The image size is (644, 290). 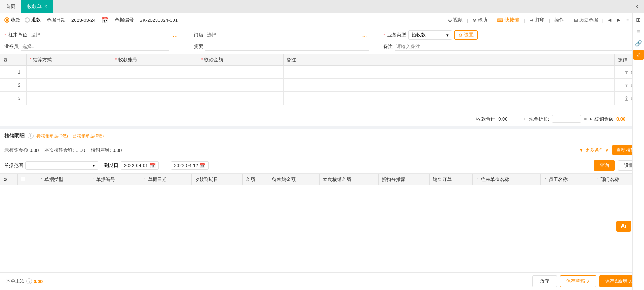 What do you see at coordinates (12, 20) in the screenshot?
I see `receipt-radio: 收款` at bounding box center [12, 20].